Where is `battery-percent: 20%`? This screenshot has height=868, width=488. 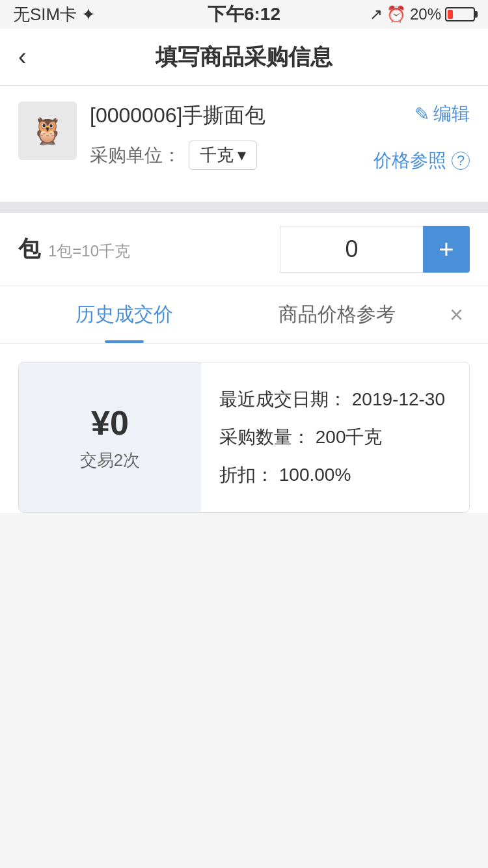
battery-percent: 20% is located at coordinates (426, 14).